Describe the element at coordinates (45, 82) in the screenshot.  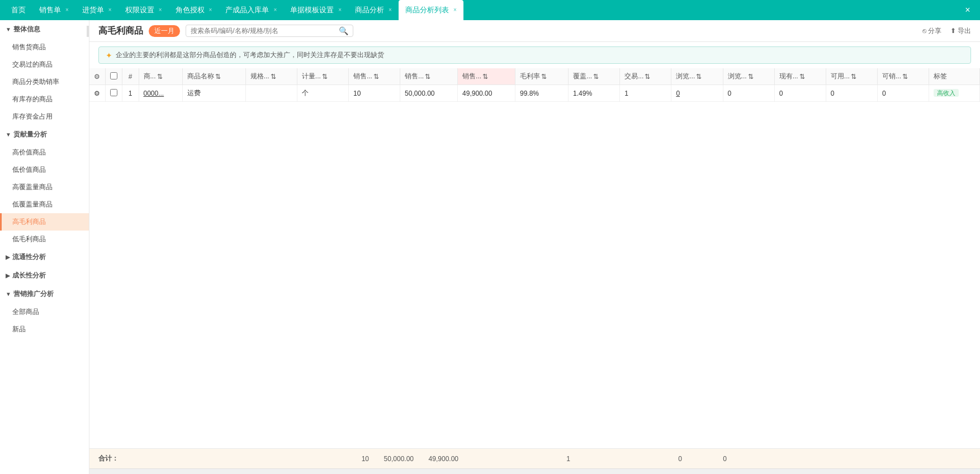
I see `sidebar-item-category-rate: 商品分类助销率` at that location.